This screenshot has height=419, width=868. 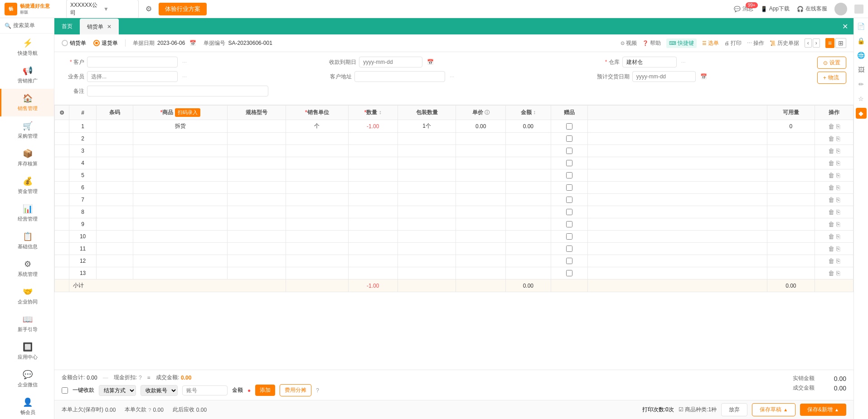 I want to click on save-draft-button: 保存草稿 ▲, so click(x=774, y=409).